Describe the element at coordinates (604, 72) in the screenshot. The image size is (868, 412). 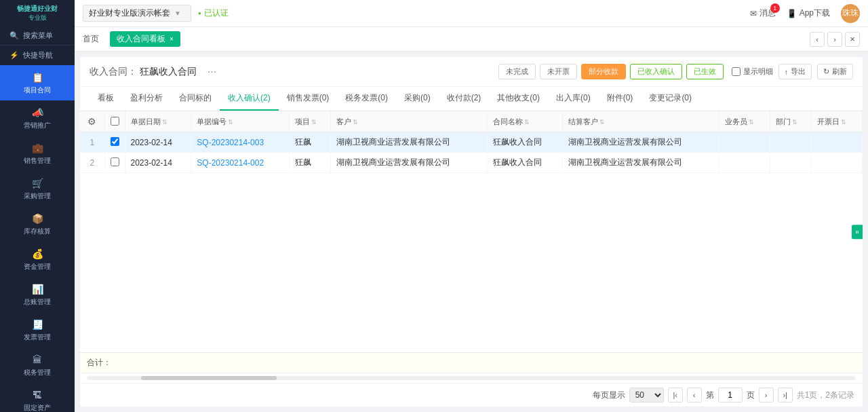
I see `status-btn-partial-receipt: 部分收款` at that location.